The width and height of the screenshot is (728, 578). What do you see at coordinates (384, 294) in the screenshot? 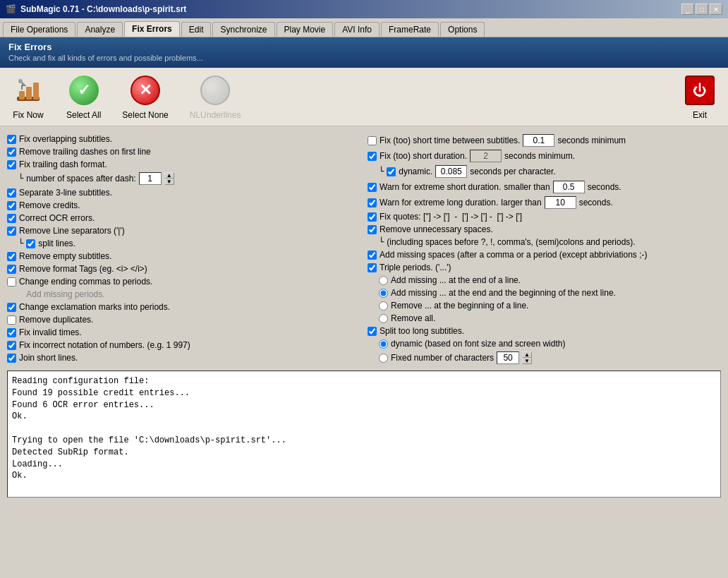
I see `add-missing-end-begin-radio` at bounding box center [384, 294].